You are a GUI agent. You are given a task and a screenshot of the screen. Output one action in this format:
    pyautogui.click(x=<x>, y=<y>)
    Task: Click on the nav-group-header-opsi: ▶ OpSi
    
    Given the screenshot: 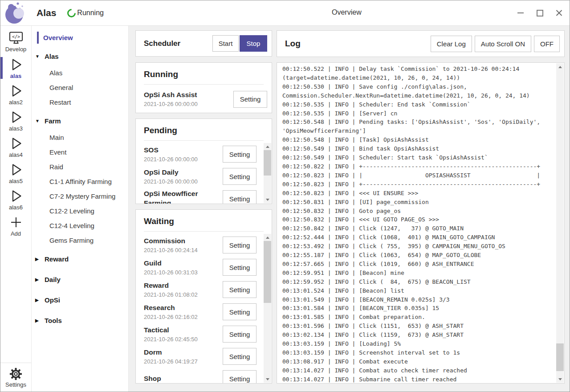 What is the action you would take?
    pyautogui.click(x=80, y=300)
    